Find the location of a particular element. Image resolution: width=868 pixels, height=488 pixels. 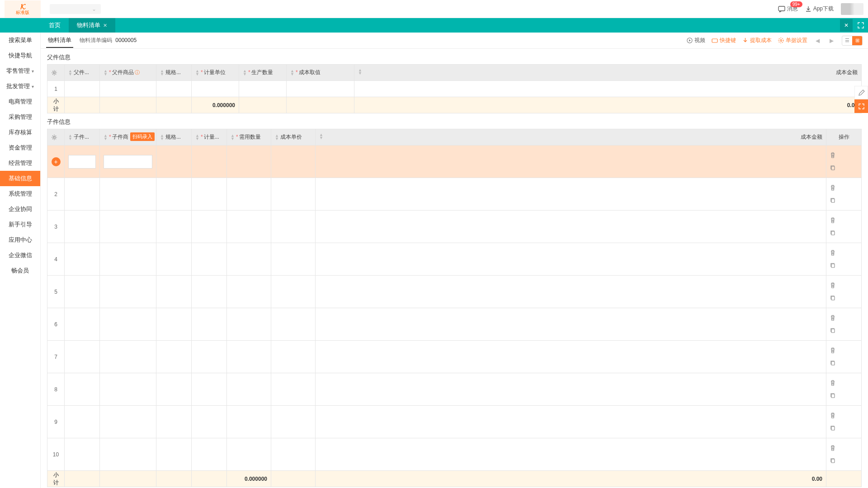

sidebar-item: 企业微信 is located at coordinates (20, 255).